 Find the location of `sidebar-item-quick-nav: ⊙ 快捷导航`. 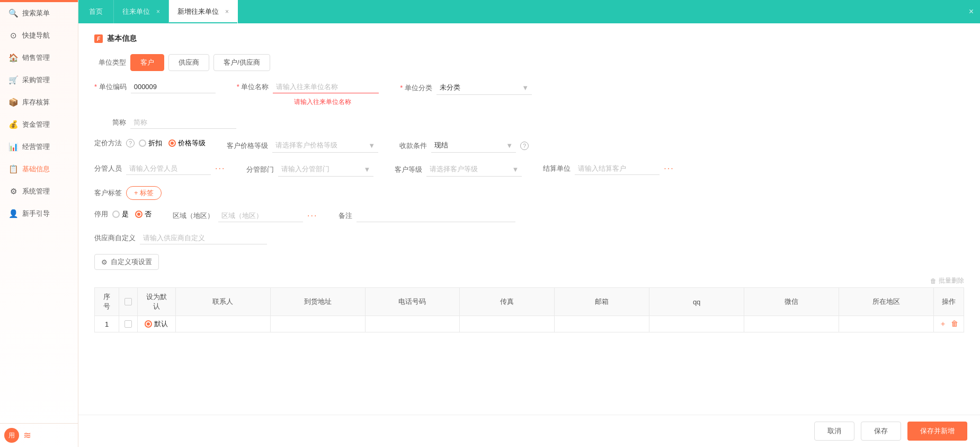

sidebar-item-quick-nav: ⊙ 快捷导航 is located at coordinates (39, 36).